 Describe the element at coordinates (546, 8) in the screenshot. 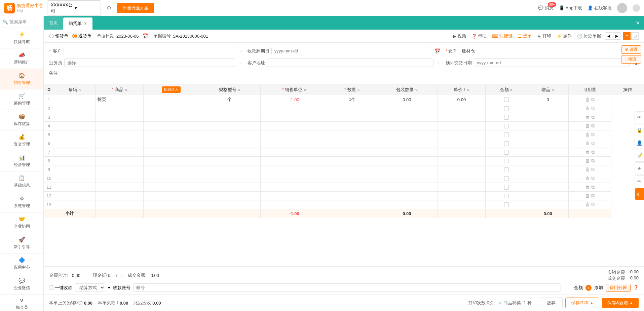

I see `message-button: 💬 消息 99+` at that location.